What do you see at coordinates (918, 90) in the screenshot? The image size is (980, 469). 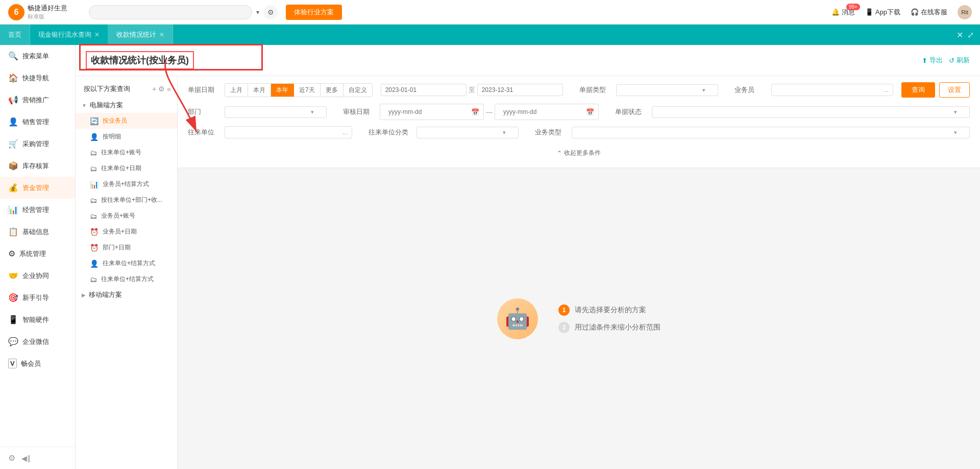 I see `query-button: 查询` at bounding box center [918, 90].